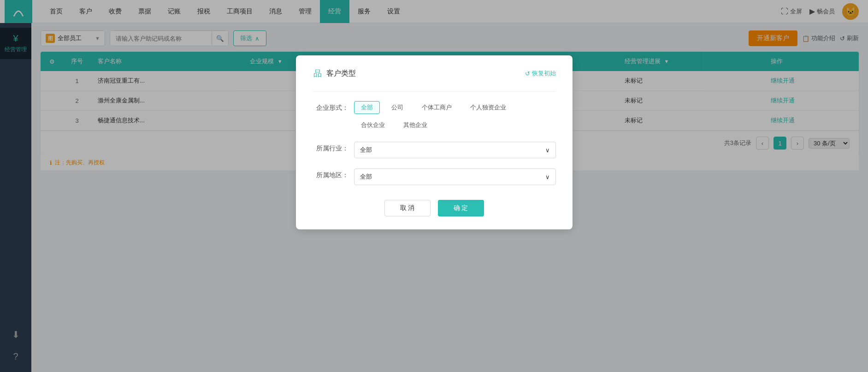 This screenshot has height=372, width=868. What do you see at coordinates (366, 150) in the screenshot?
I see `industry-select-text: 全部` at bounding box center [366, 150].